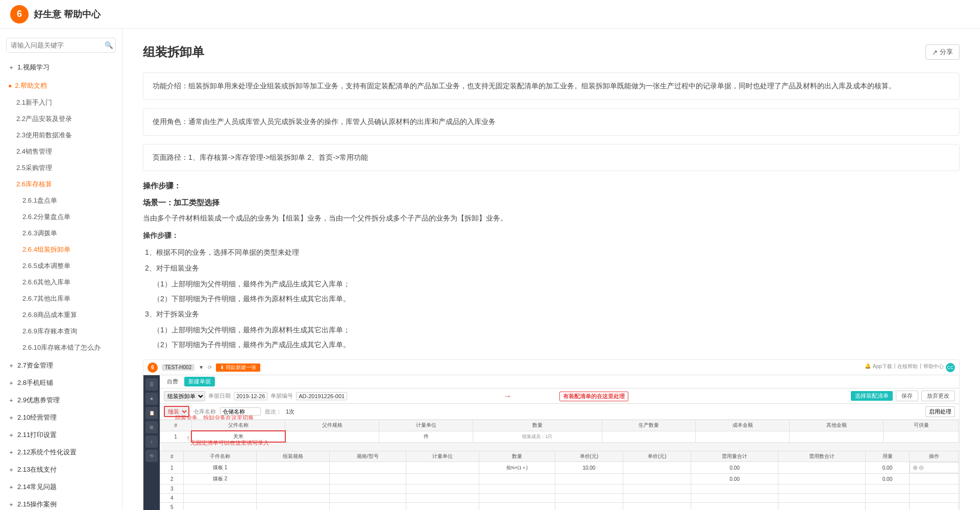 This screenshot has width=980, height=510. Describe the element at coordinates (290, 411) in the screenshot. I see `mock-batch-value: 1次` at that location.